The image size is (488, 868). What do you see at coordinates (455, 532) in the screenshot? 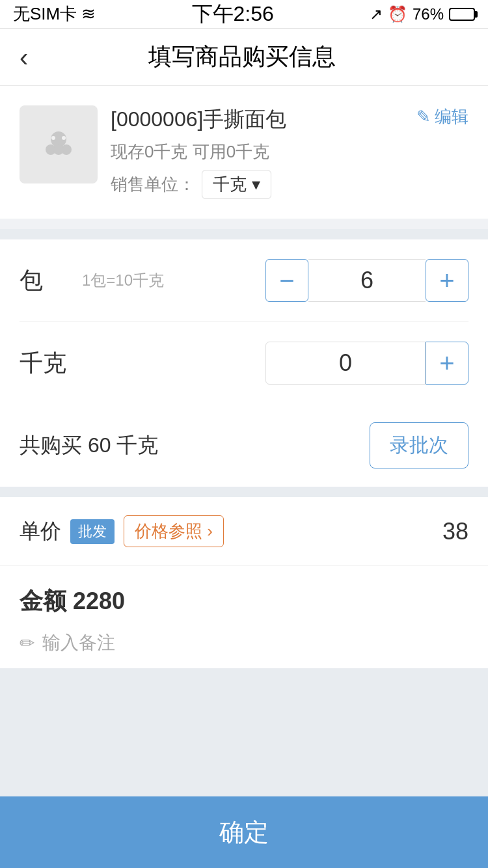
I see `price-value: 38` at bounding box center [455, 532].